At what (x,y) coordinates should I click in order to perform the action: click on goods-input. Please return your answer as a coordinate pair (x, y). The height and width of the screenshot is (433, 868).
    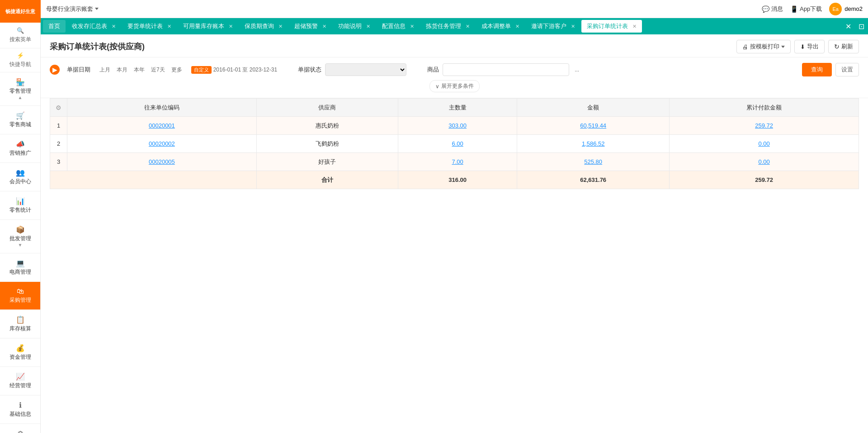
    Looking at the image, I should click on (506, 70).